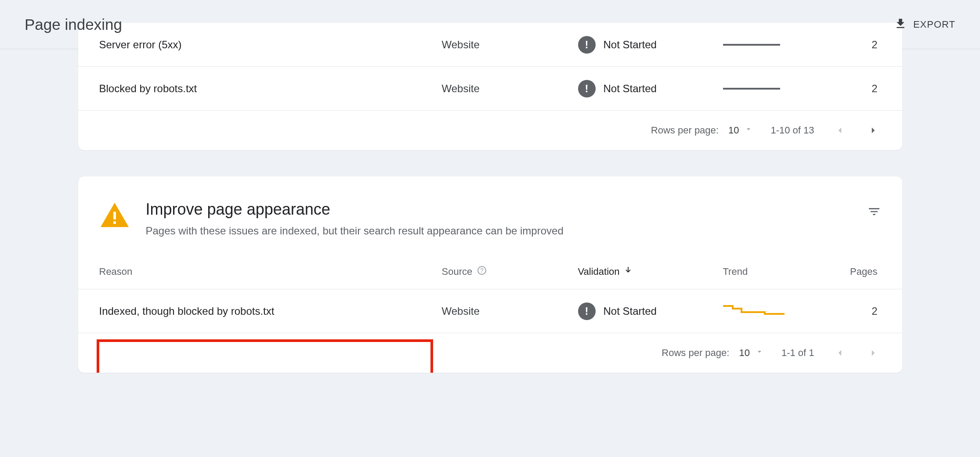 This screenshot has height=457, width=980. What do you see at coordinates (510, 272) in the screenshot?
I see `col-header-source: Source ?` at bounding box center [510, 272].